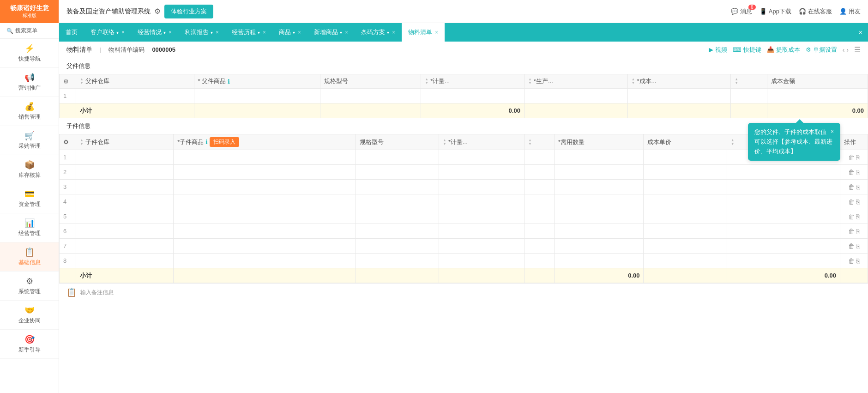 The image size is (868, 393). What do you see at coordinates (815, 12) in the screenshot?
I see `online-service-btn: 🎧 在线客服` at bounding box center [815, 12].